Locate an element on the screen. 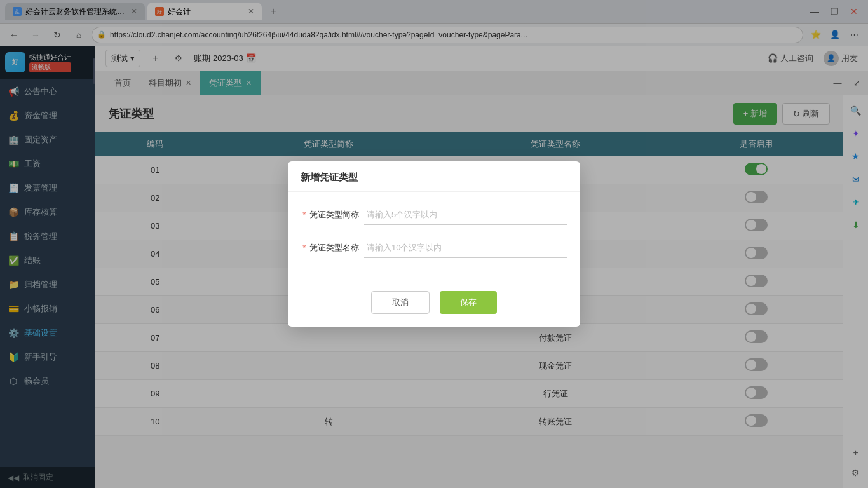  save-button: 保存 is located at coordinates (468, 302).